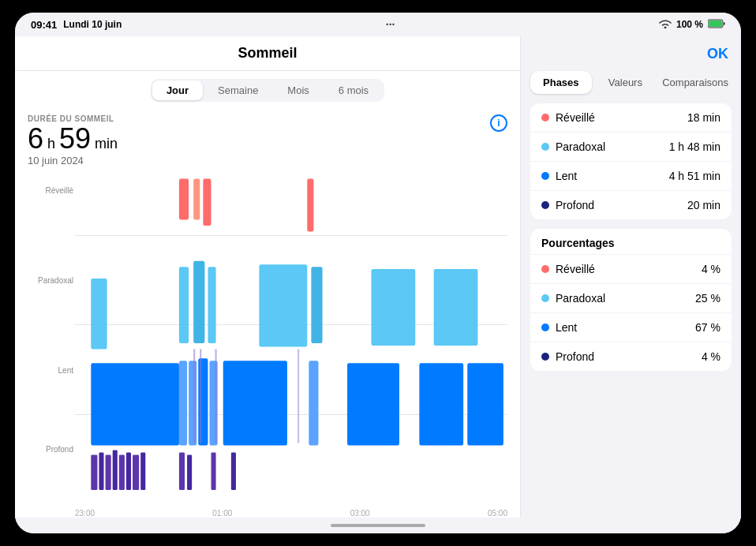 The image size is (756, 546). I want to click on time-label-23: 23:00, so click(85, 513).